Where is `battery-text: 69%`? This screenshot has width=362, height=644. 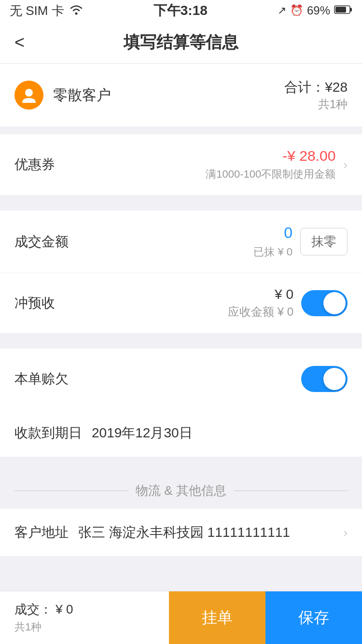 battery-text: 69% is located at coordinates (319, 11).